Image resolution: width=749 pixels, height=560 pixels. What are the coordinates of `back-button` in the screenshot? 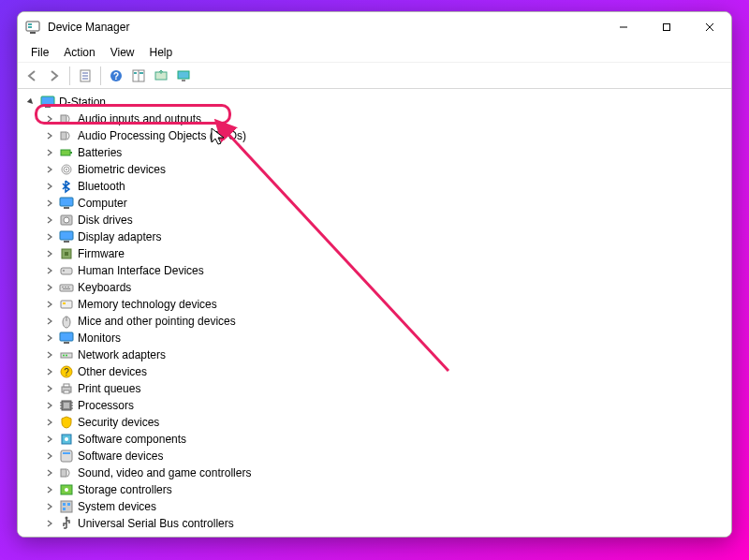 It's located at (32, 76).